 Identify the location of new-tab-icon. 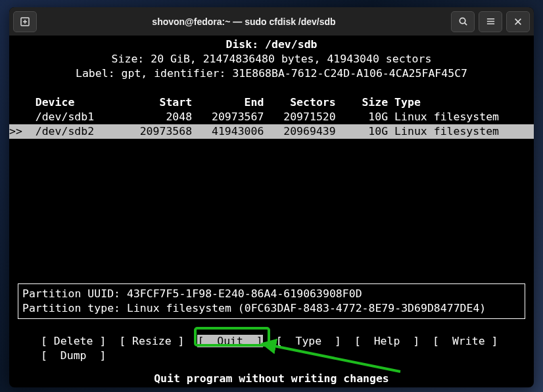
(25, 22).